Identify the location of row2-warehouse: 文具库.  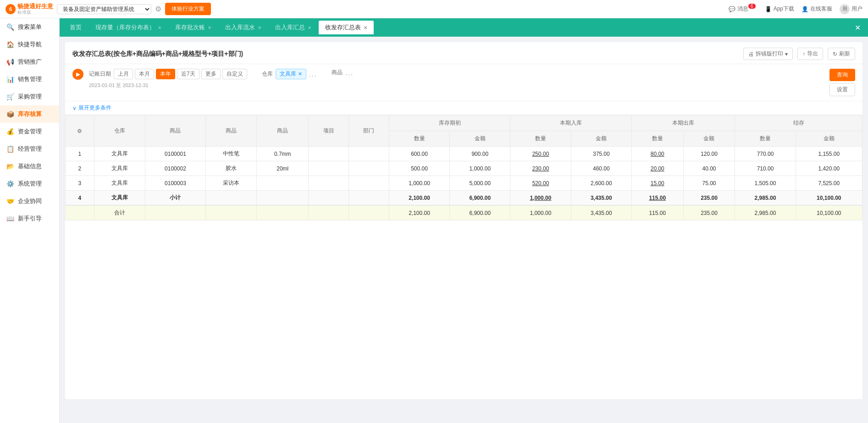
(119, 169).